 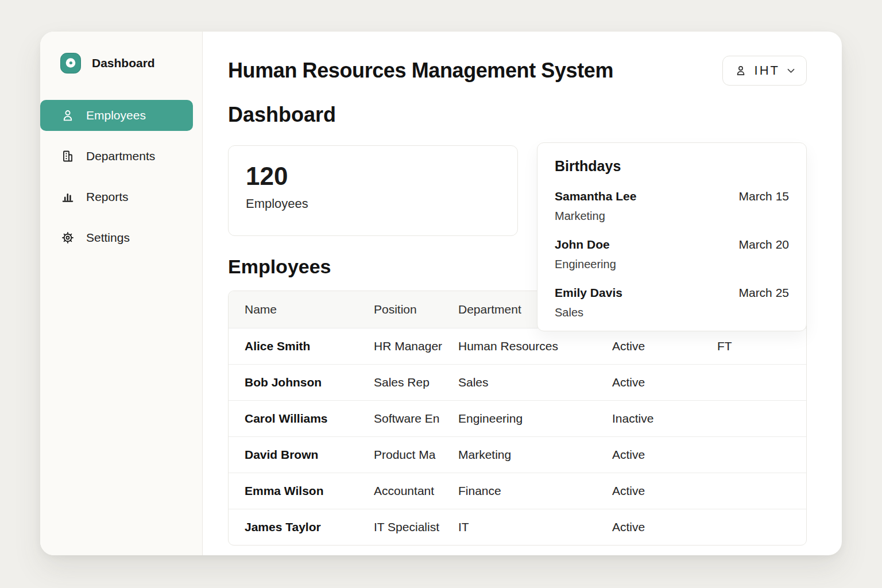 I want to click on sidebar-item-label: Reports, so click(x=107, y=197).